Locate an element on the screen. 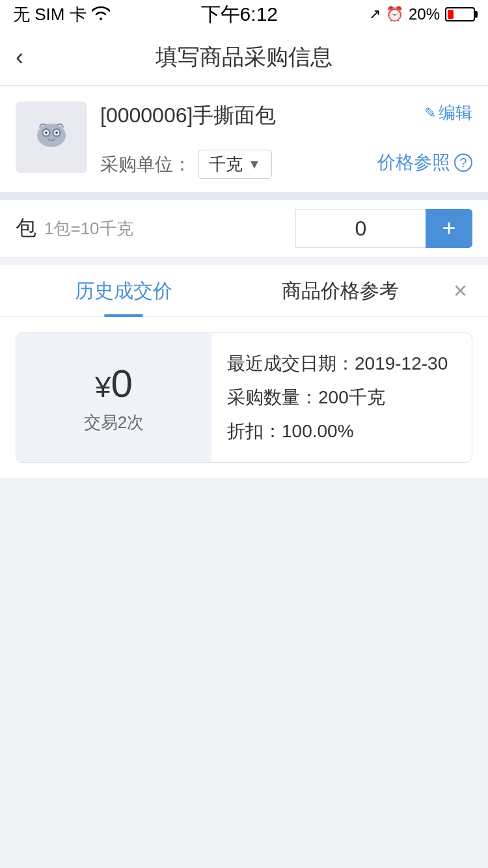 This screenshot has height=868, width=488. quantity-row: 包 1包=10千克 0 + is located at coordinates (244, 228).